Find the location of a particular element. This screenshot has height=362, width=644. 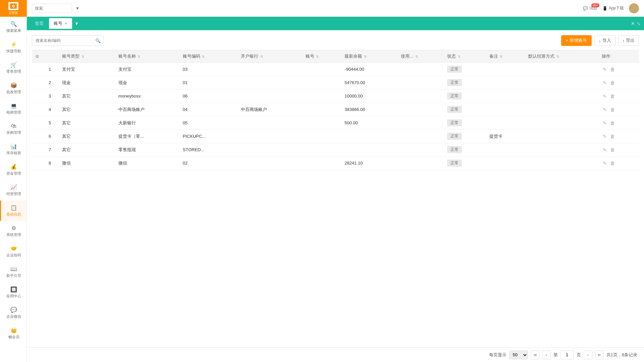

page-size-select: 50 100 200 is located at coordinates (519, 355).